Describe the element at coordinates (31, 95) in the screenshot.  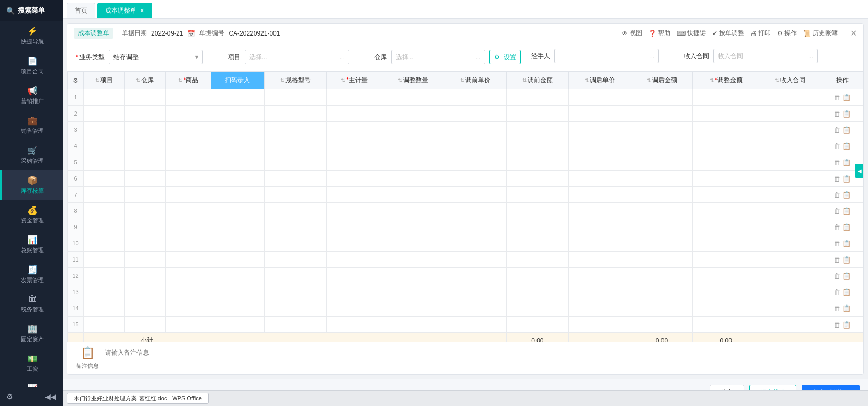
I see `sidebar-item-marketing: 📢营销推广` at that location.